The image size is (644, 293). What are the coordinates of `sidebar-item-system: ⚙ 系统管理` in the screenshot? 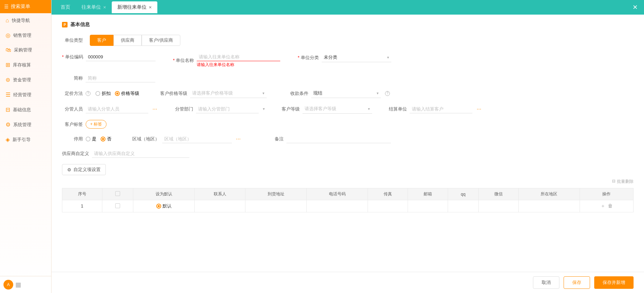 It's located at (26, 124).